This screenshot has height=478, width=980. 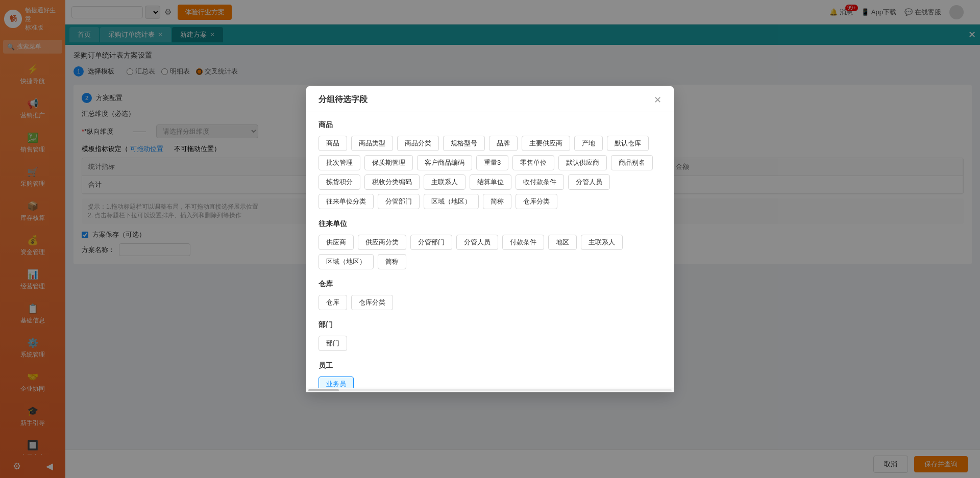 I want to click on field-tag-goods-alias: 商品别名, so click(x=632, y=163).